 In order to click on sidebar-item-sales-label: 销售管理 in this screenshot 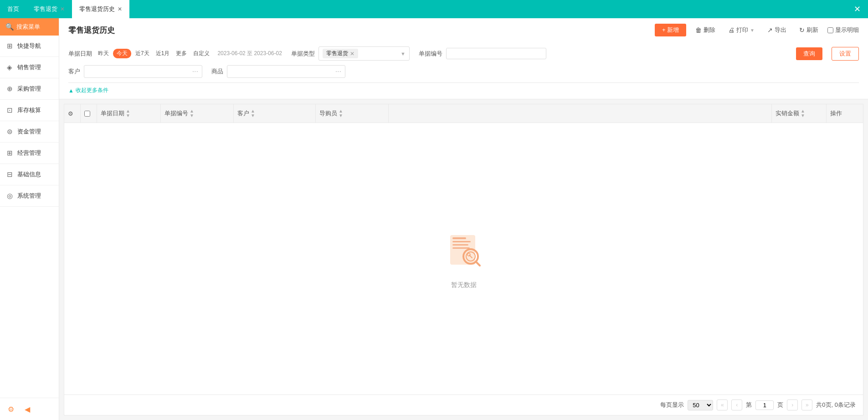, I will do `click(29, 67)`.